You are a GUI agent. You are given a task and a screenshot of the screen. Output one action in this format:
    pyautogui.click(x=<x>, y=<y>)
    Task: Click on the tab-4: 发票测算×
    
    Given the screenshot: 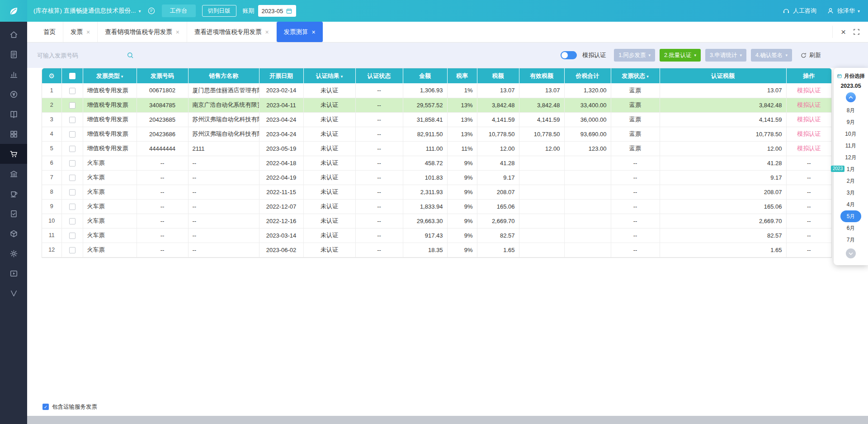 What is the action you would take?
    pyautogui.click(x=300, y=32)
    